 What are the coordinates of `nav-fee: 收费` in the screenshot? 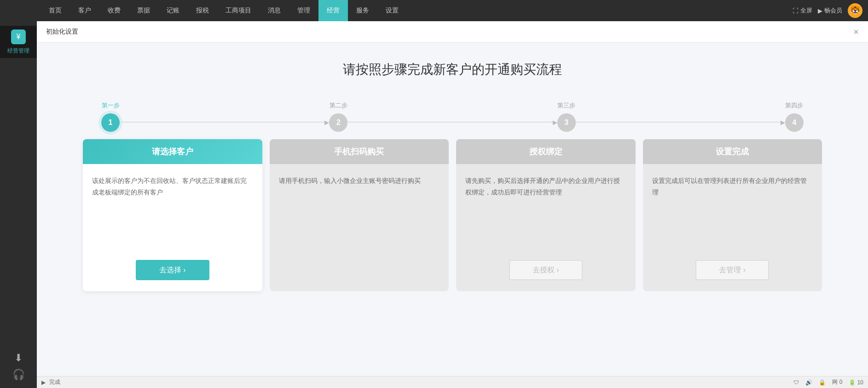 It's located at (114, 11).